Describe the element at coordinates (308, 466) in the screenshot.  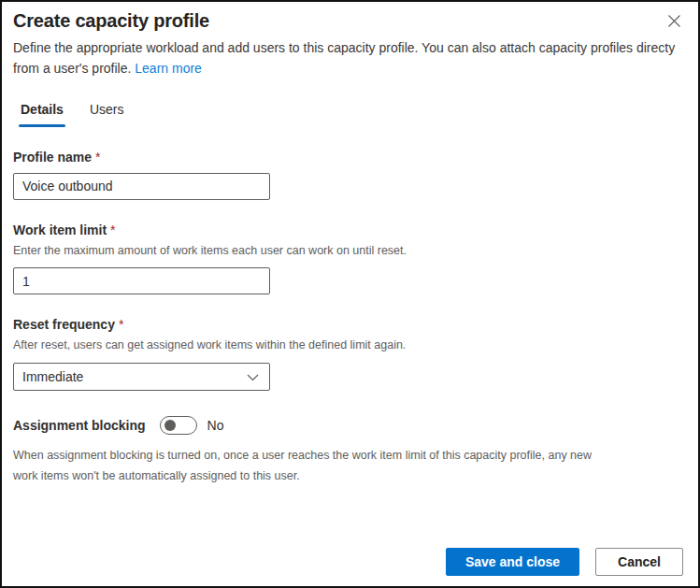
I see `assignment-blocking-helper: When assignment blocking is turned on, o…` at that location.